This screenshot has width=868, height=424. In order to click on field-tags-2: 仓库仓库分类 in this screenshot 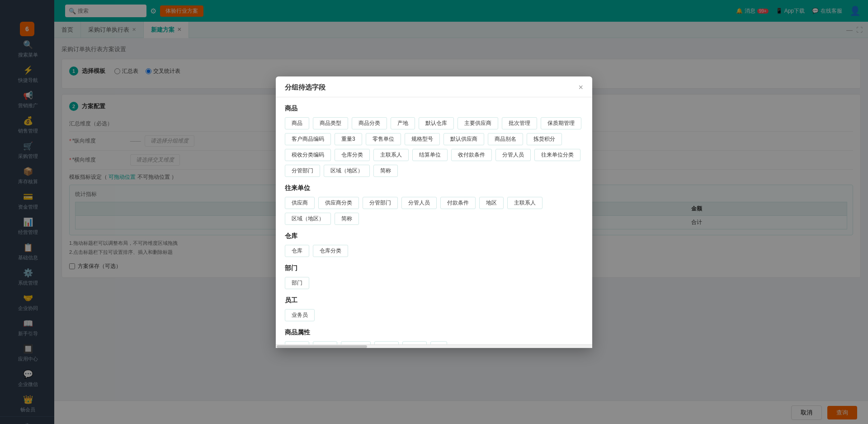, I will do `click(434, 251)`.